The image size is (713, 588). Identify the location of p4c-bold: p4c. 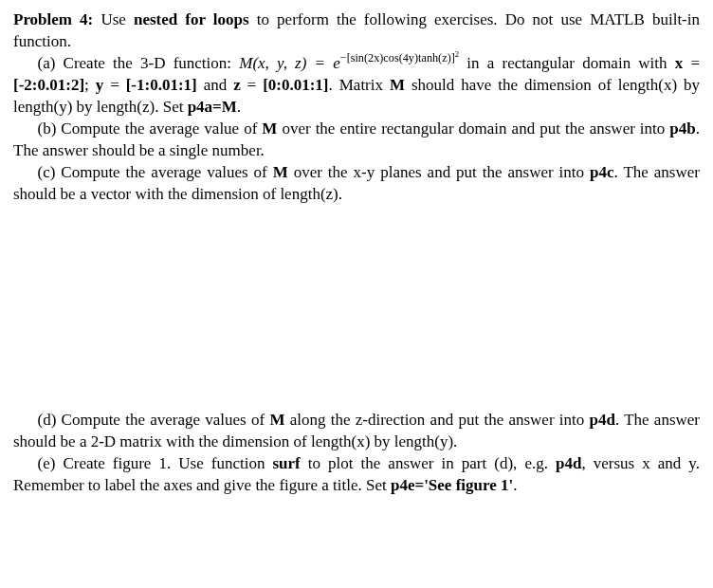
(602, 173).